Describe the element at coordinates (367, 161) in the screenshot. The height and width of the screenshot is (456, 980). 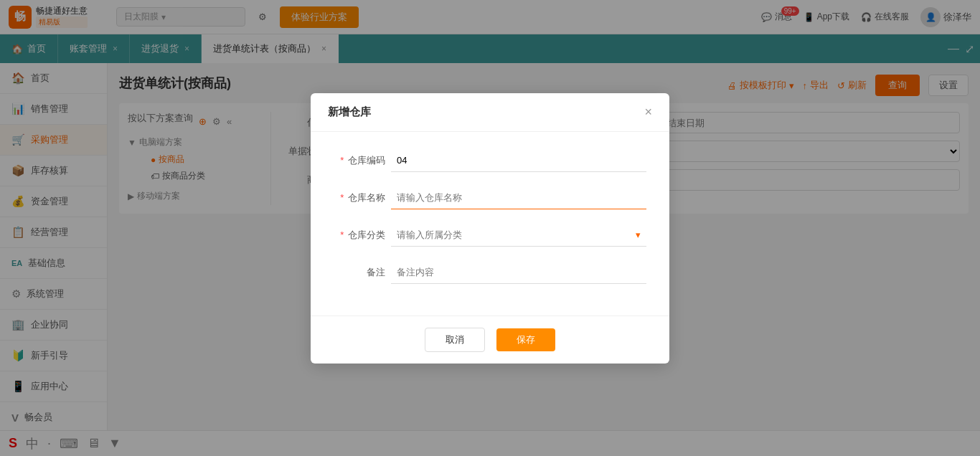
I see `code-label-text: 仓库编码` at that location.